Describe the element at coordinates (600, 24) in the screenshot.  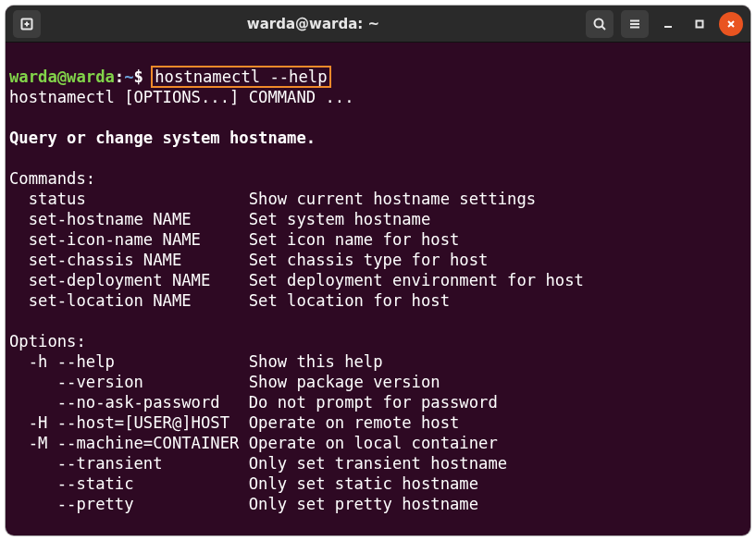
I see `search-button` at that location.